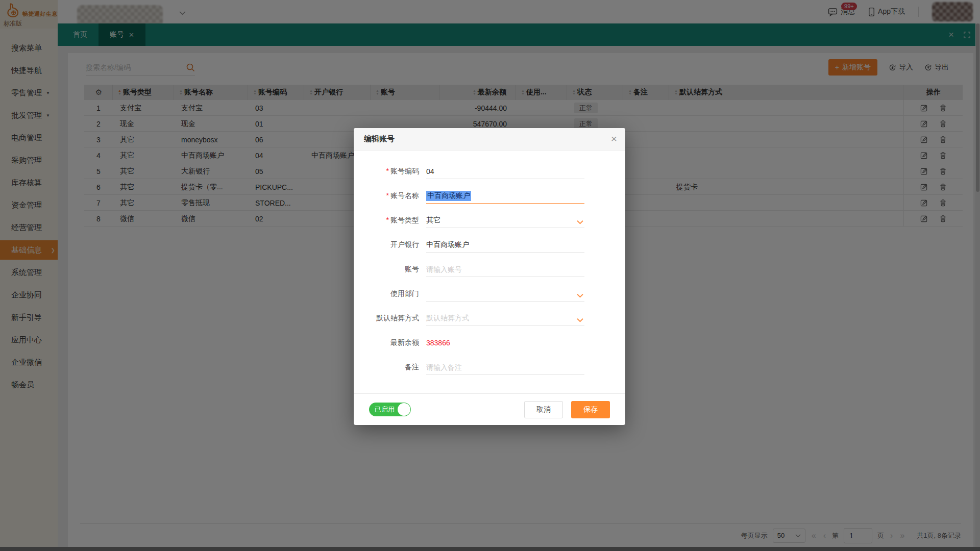 The image size is (980, 551). Describe the element at coordinates (544, 410) in the screenshot. I see `cancel-button: 取消` at that location.